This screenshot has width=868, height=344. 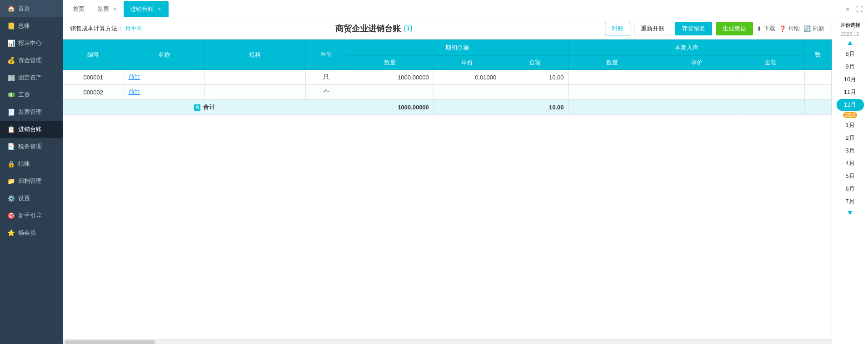 I want to click on sidebar-item-archive: 📁 归档管理, so click(x=31, y=181).